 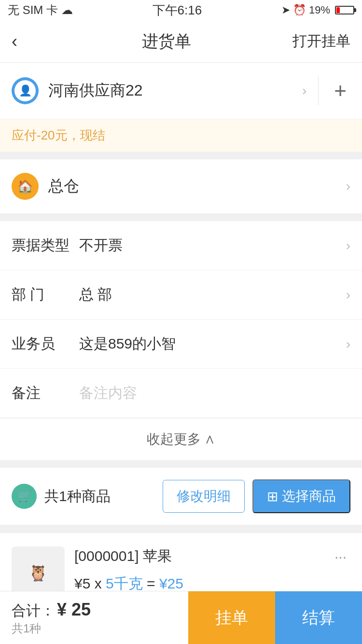 What do you see at coordinates (33, 611) in the screenshot?
I see `total-label: 合计：` at bounding box center [33, 611].